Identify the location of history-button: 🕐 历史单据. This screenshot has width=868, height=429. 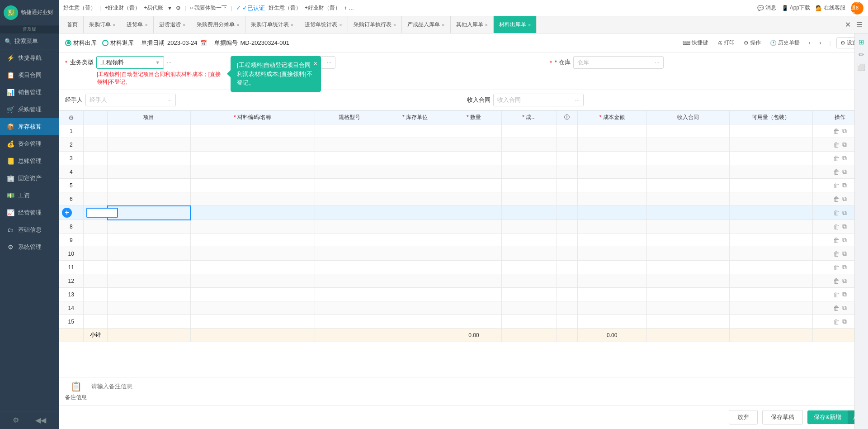
(785, 43).